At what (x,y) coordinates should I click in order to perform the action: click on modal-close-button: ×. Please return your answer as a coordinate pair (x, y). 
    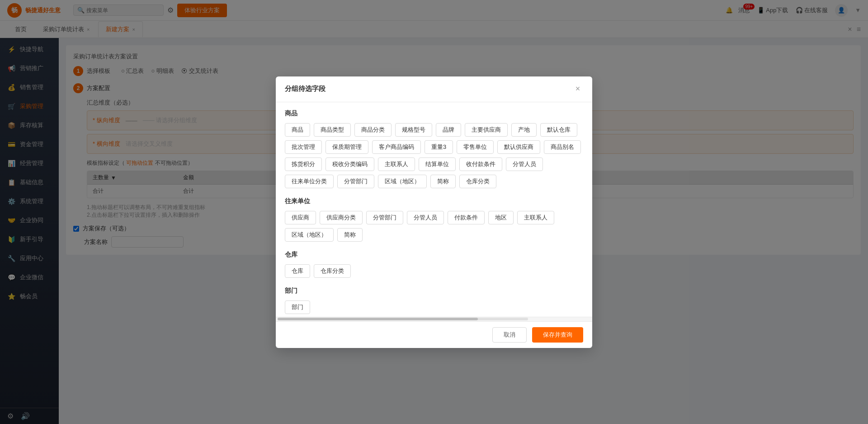
    Looking at the image, I should click on (578, 89).